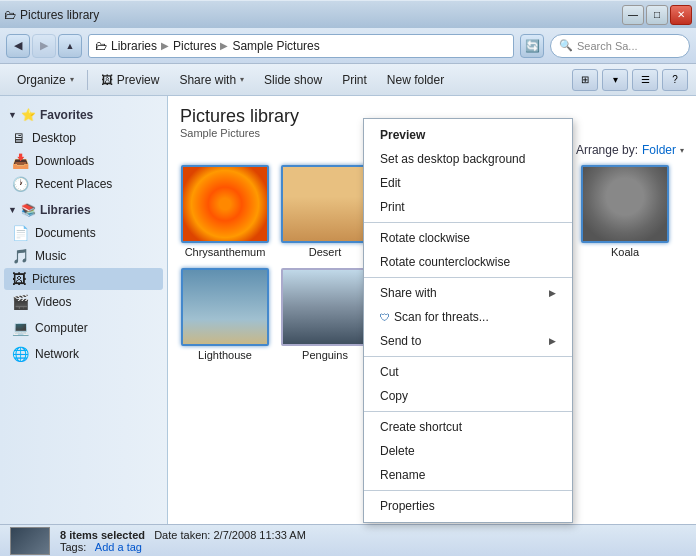  What do you see at coordinates (532, 46) in the screenshot?
I see `refresh-button: 🔄` at bounding box center [532, 46].